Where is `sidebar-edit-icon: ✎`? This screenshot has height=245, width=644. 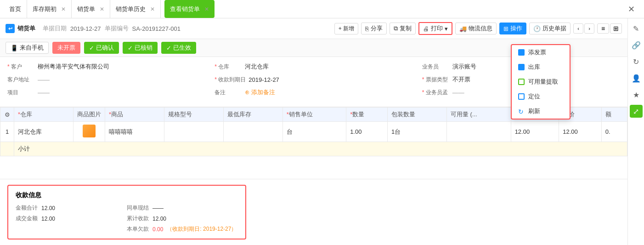 sidebar-edit-icon: ✎ is located at coordinates (636, 28).